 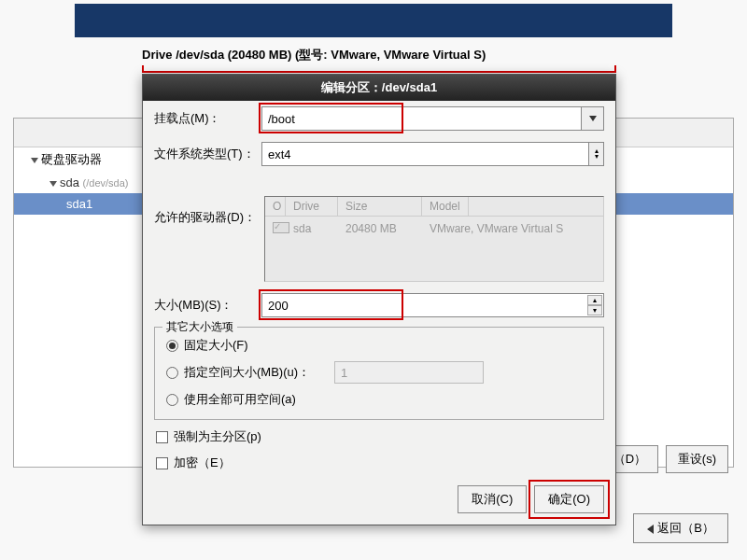 I want to click on chevron-down-icon, so click(x=593, y=119).